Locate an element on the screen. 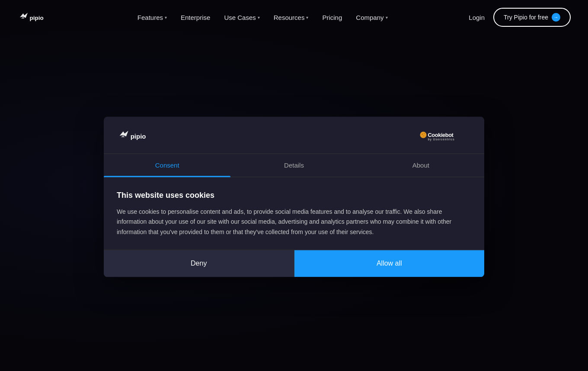 The image size is (588, 371). modal-buttons: Deny Allow all is located at coordinates (294, 263).